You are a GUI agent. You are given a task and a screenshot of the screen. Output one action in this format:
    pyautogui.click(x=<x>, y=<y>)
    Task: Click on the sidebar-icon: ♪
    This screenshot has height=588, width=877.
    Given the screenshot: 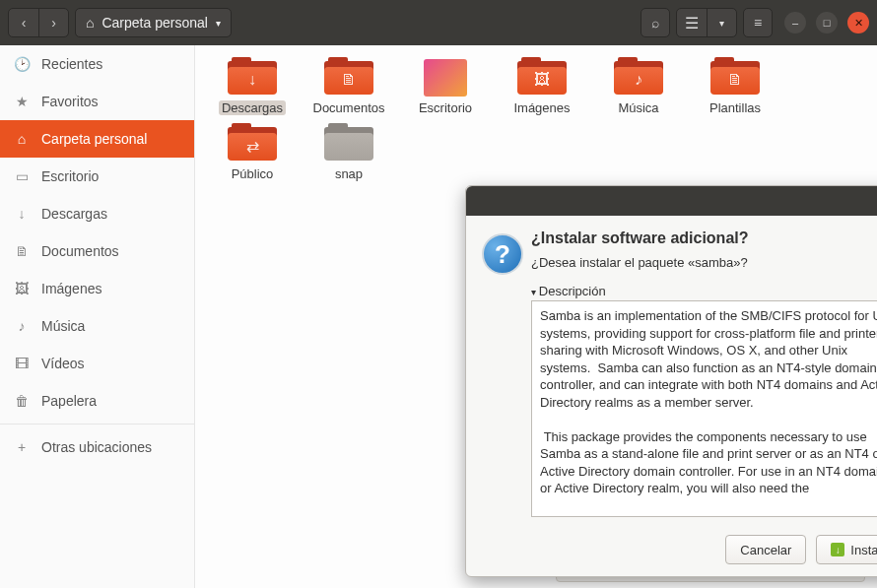 What is the action you would take?
    pyautogui.click(x=22, y=326)
    